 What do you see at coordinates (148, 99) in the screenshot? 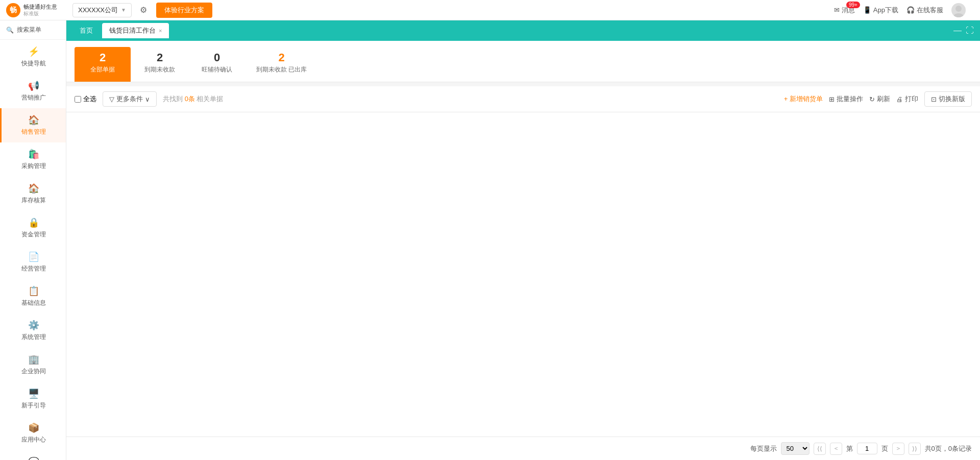
I see `filter-dropdown-icon: ∨` at bounding box center [148, 99].